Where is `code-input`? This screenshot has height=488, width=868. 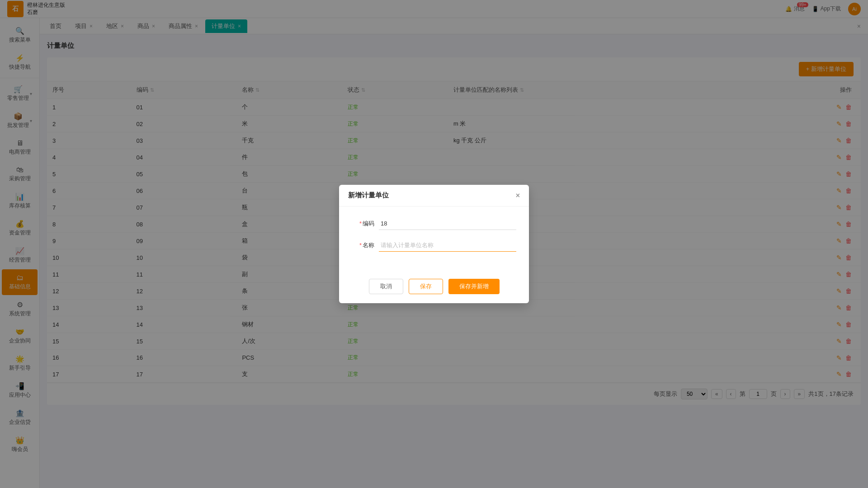 code-input is located at coordinates (448, 224).